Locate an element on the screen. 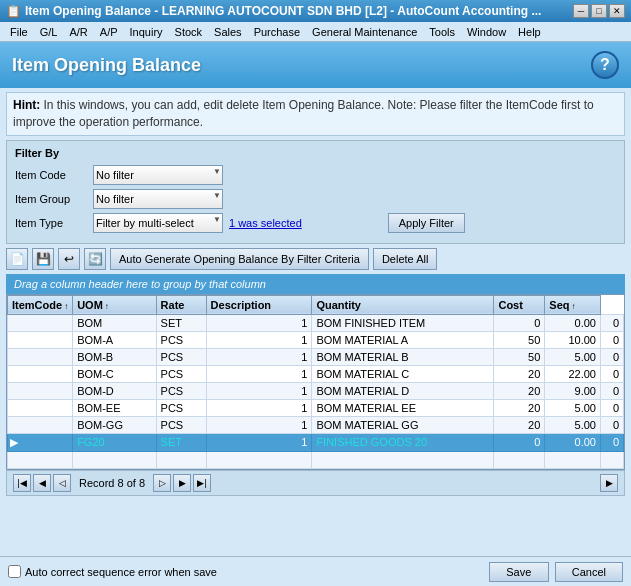 The width and height of the screenshot is (631, 586). auto-correct-label: Auto correct sequence error when save is located at coordinates (121, 572).